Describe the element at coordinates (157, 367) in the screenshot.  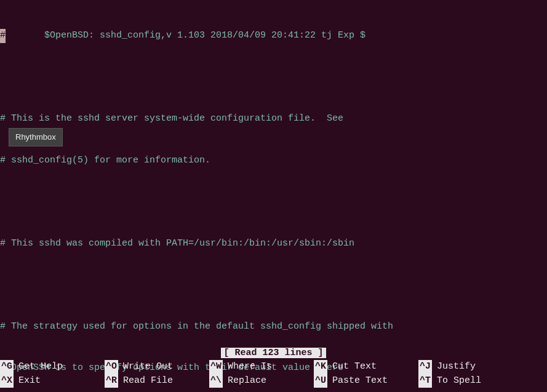
I see `help-write-out: ^O Write Out` at that location.